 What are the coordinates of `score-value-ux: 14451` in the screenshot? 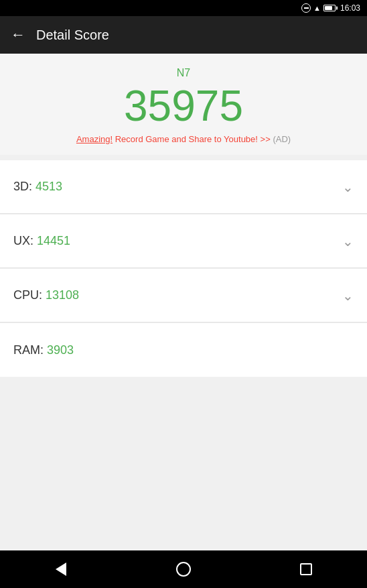 It's located at (54, 241).